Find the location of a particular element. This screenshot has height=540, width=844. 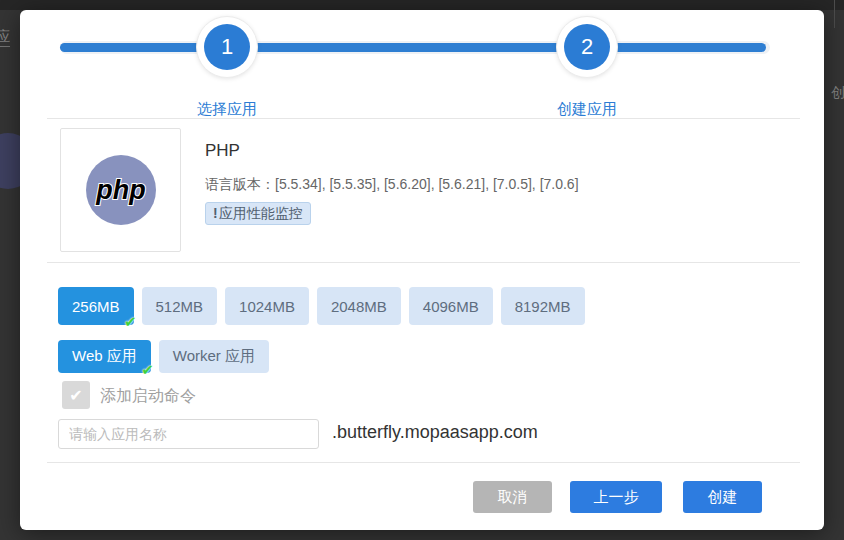

create-button: 创建 is located at coordinates (722, 497).